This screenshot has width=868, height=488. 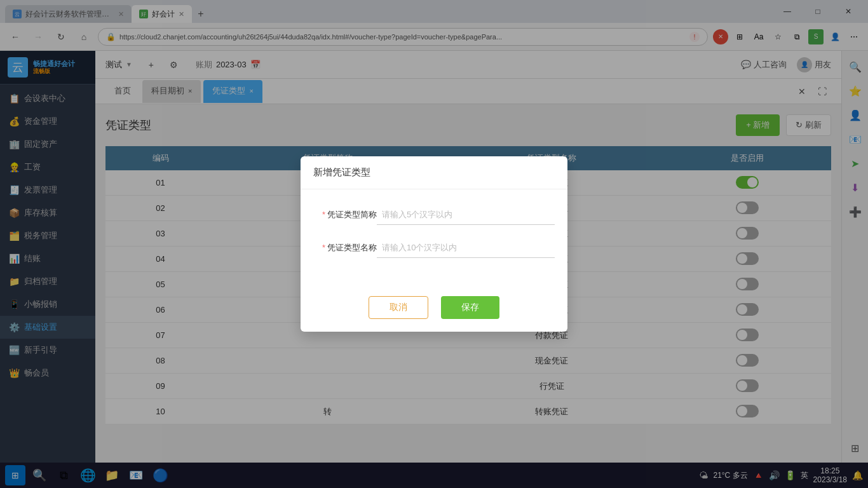 I want to click on dialog-header: 新增凭证类型, so click(x=434, y=173).